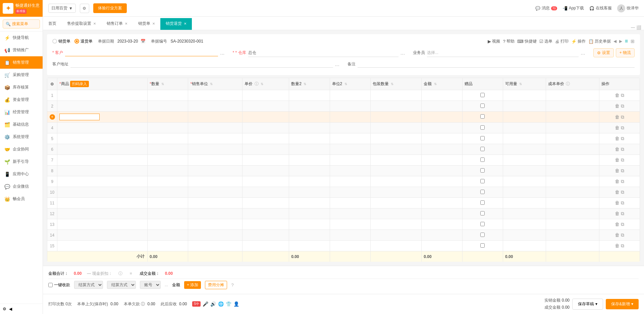 The width and height of the screenshot is (644, 314). Describe the element at coordinates (21, 24) in the screenshot. I see `search-menu-button: 🔍 搜索菜单` at that location.